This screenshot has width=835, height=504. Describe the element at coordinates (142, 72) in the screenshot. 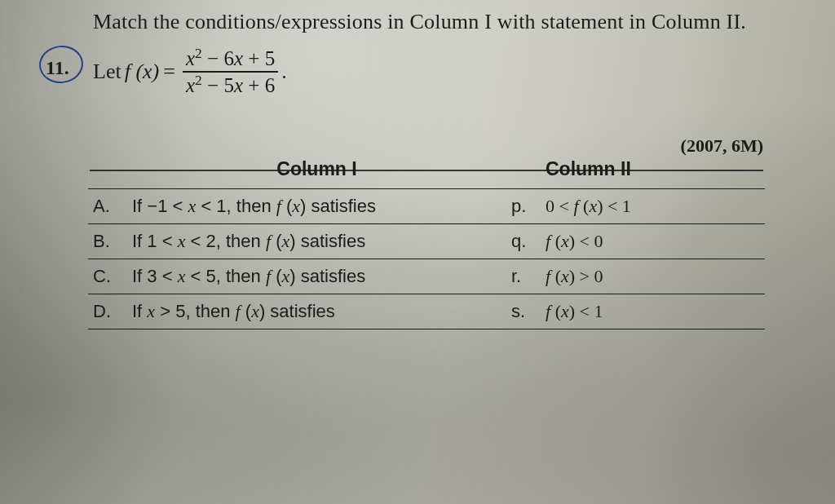

I see `func-lhs: f (x)` at that location.